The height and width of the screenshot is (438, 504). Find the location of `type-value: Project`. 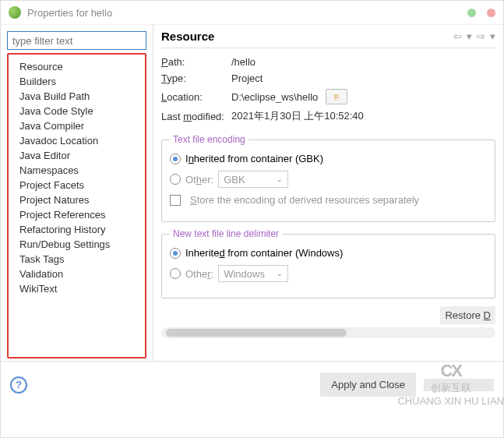

type-value: Project is located at coordinates (247, 78).